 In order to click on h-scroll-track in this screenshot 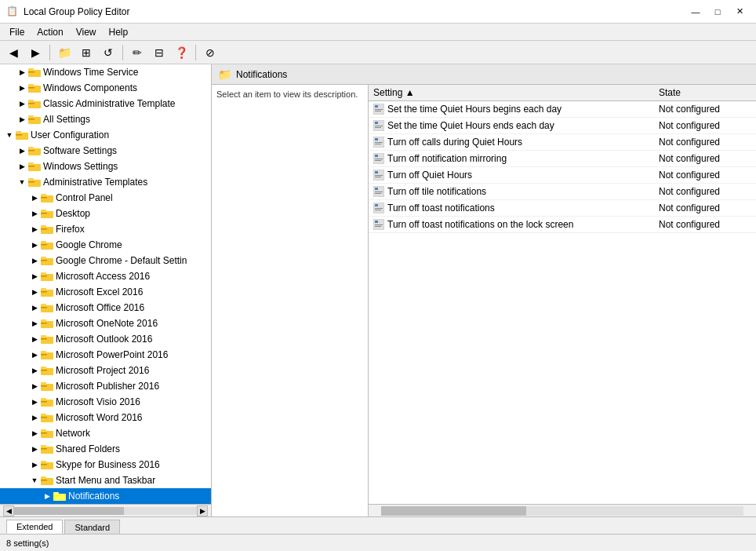, I will do `click(105, 511)`.